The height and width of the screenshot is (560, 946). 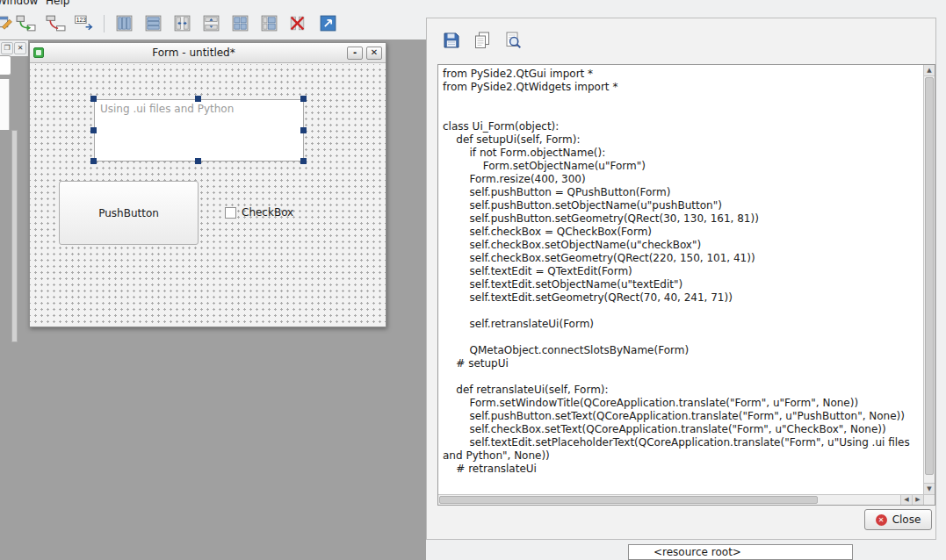 I want to click on code-line: # setupUi, so click(x=683, y=363).